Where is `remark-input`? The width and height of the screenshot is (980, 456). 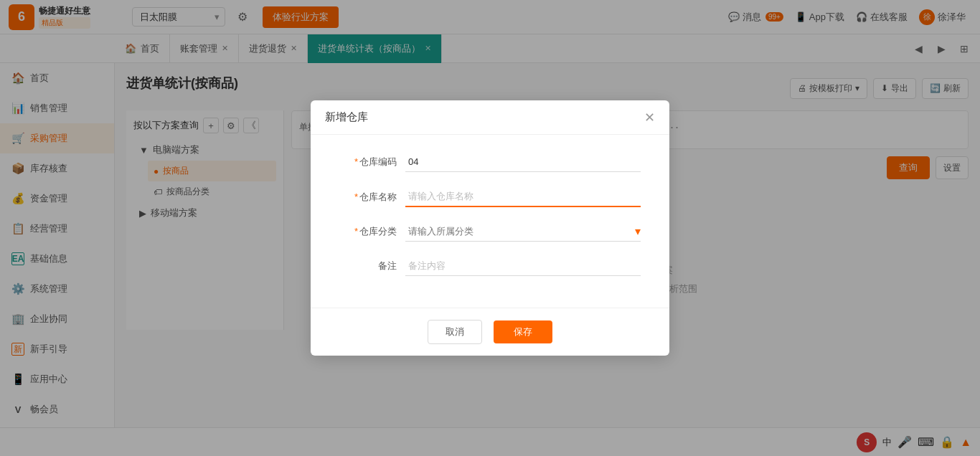 remark-input is located at coordinates (523, 266).